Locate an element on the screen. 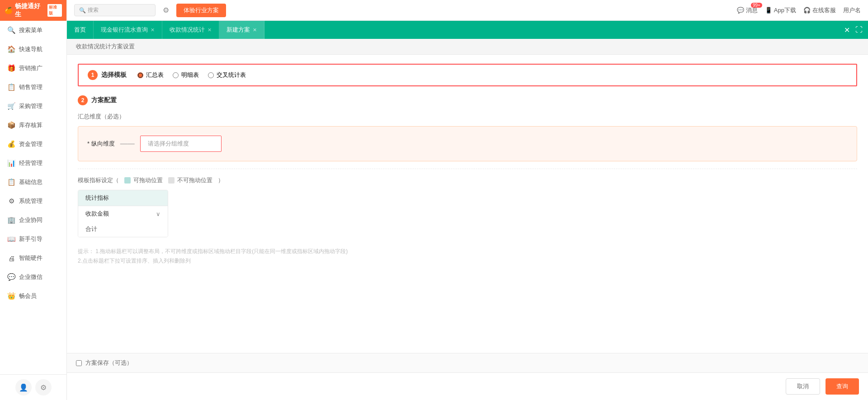 The width and height of the screenshot is (868, 400). sidebar-item-label: 经营管理 is located at coordinates (31, 163).